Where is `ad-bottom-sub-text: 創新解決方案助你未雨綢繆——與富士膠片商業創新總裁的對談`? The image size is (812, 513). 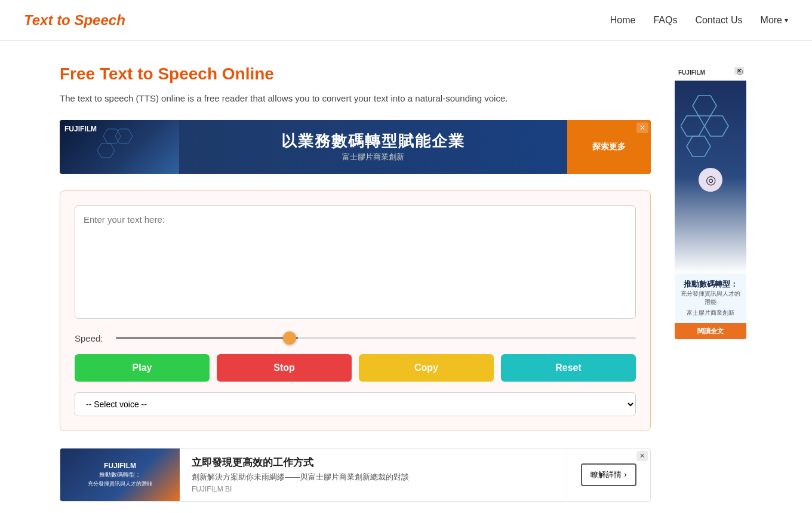
ad-bottom-sub-text: 創新解決方案助你未雨綢繆——與富士膠片商業創新總裁的對談 is located at coordinates (373, 477).